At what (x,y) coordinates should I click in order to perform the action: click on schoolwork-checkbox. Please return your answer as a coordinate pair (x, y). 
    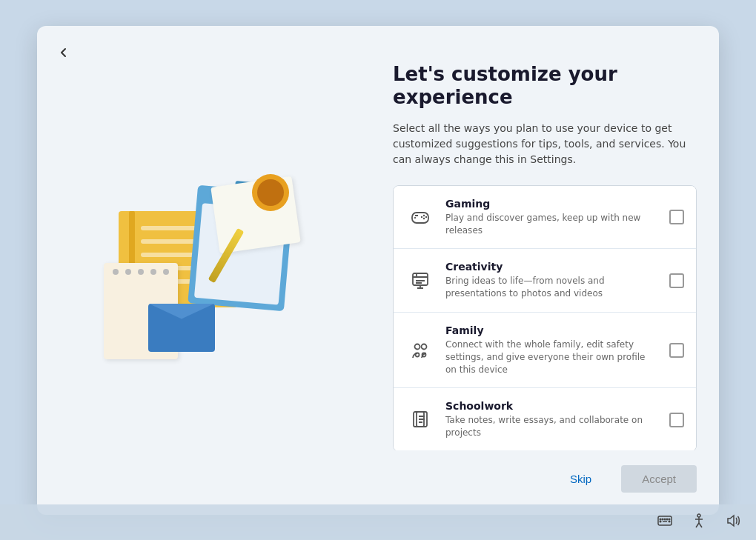
    Looking at the image, I should click on (677, 420).